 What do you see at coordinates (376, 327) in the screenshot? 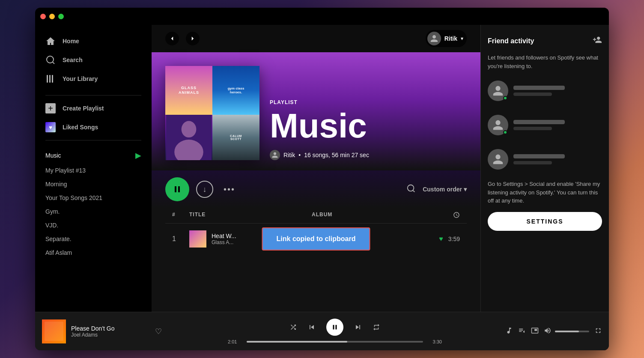
I see `repeat-button` at bounding box center [376, 327].